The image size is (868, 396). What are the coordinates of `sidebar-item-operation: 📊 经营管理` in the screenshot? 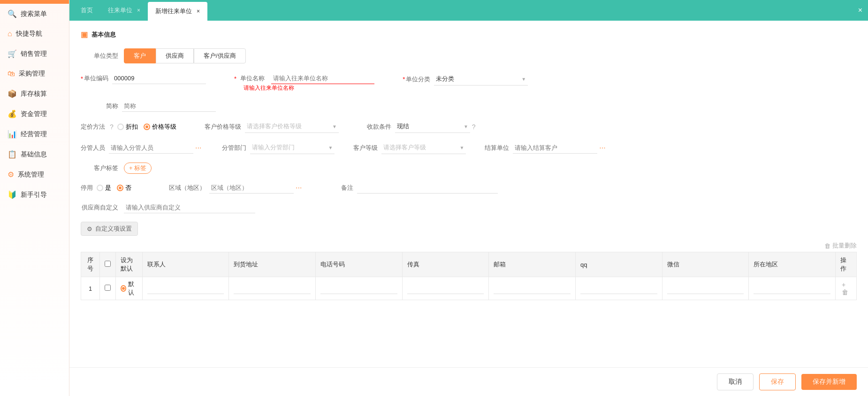 It's located at (35, 134).